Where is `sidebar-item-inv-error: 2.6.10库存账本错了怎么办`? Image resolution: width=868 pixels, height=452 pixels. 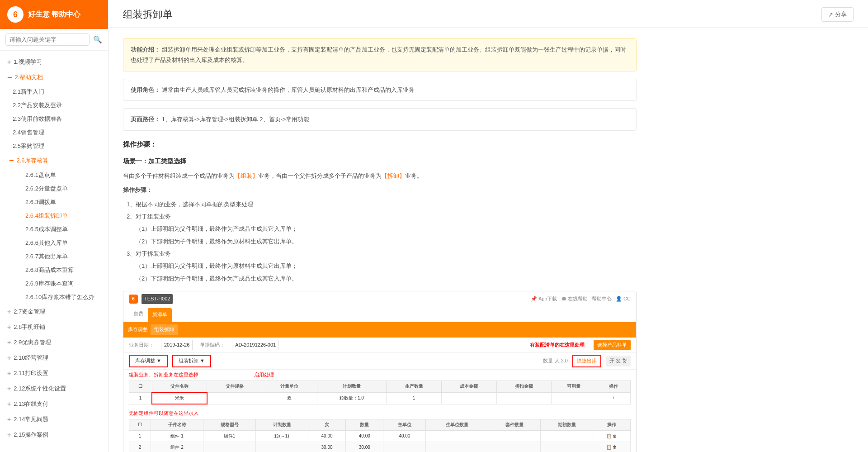 sidebar-item-inv-error: 2.6.10库存账本错了怎么办 is located at coordinates (67, 297).